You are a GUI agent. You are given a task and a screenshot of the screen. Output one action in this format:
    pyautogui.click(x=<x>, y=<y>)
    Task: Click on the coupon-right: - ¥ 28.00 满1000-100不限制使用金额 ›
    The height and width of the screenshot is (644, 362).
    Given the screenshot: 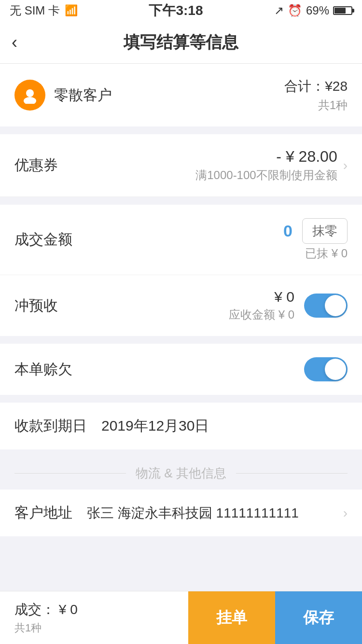 What is the action you would take?
    pyautogui.click(x=271, y=165)
    